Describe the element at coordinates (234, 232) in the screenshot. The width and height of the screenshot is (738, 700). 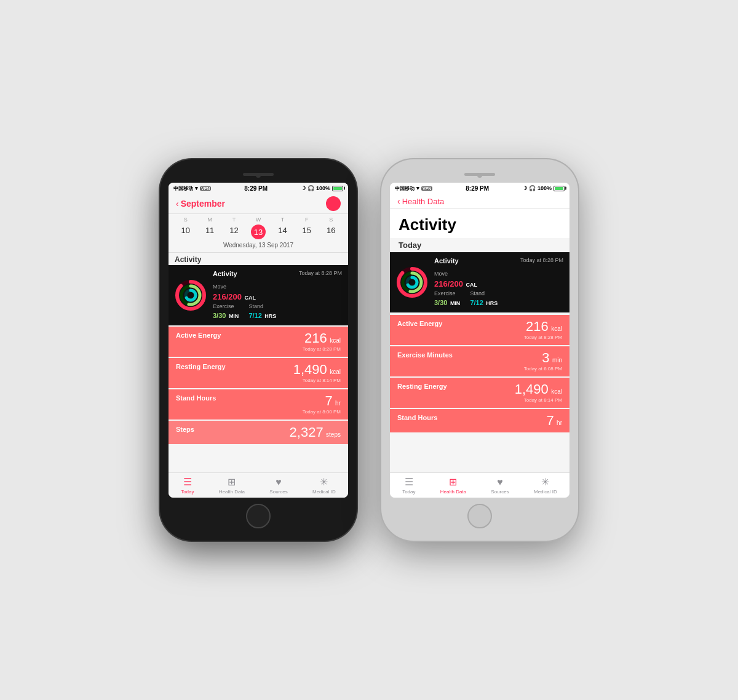
I see `cal-12: 12` at that location.